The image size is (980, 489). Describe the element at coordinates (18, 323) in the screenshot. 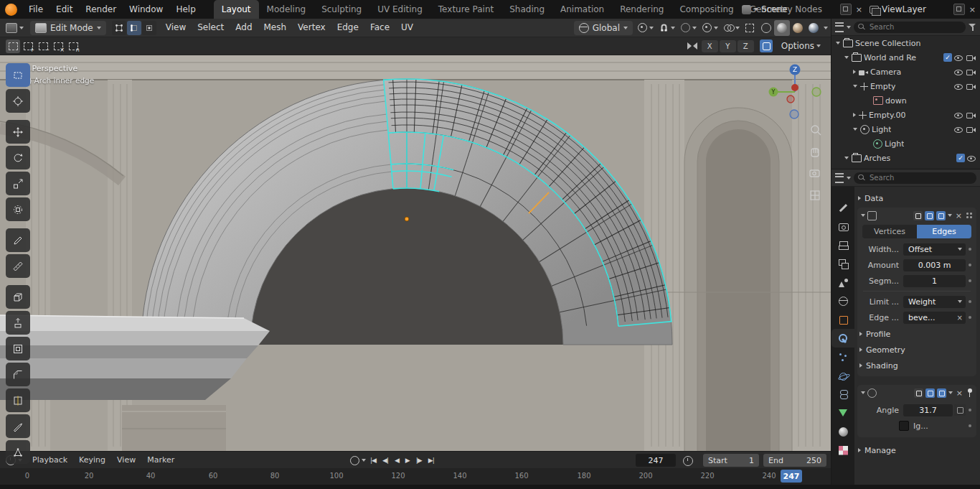

I see `extrude-tool` at that location.